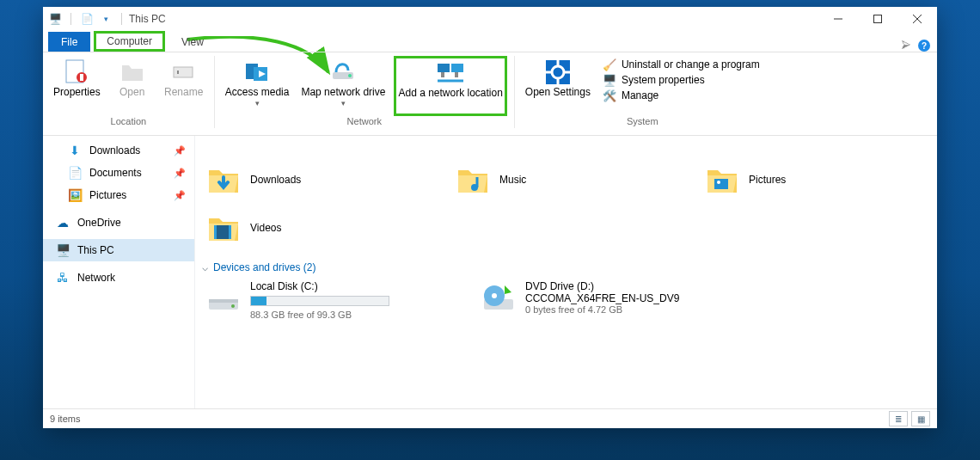  What do you see at coordinates (917, 19) in the screenshot?
I see `close-button` at bounding box center [917, 19].